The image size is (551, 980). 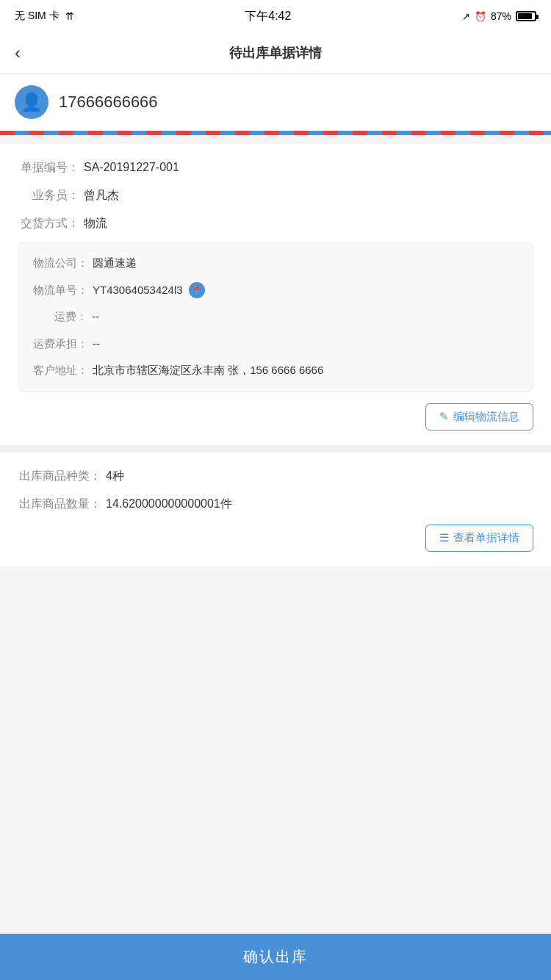 What do you see at coordinates (276, 344) in the screenshot?
I see `freight-bearer-row: 运费承担： --` at bounding box center [276, 344].